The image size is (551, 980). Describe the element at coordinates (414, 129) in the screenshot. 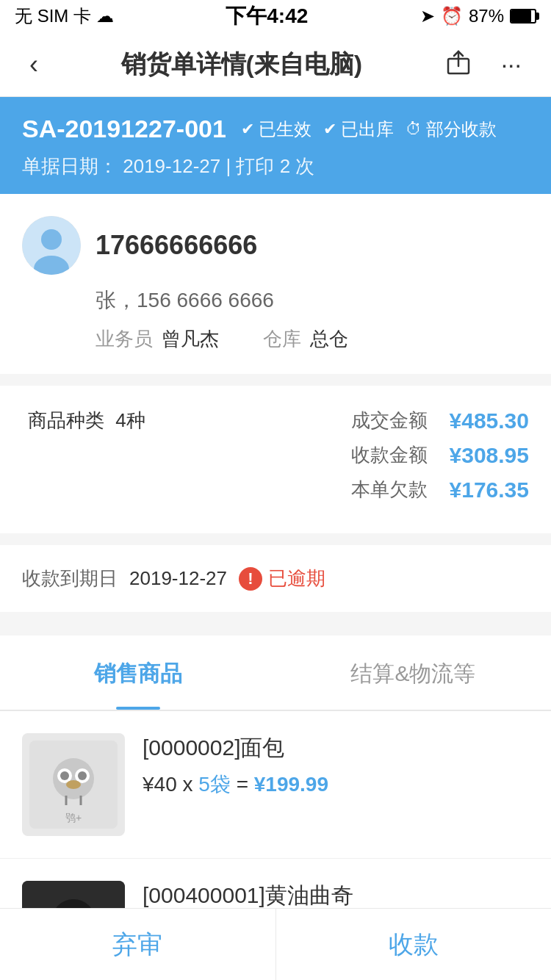

I see `clock-icon: ⏱` at that location.